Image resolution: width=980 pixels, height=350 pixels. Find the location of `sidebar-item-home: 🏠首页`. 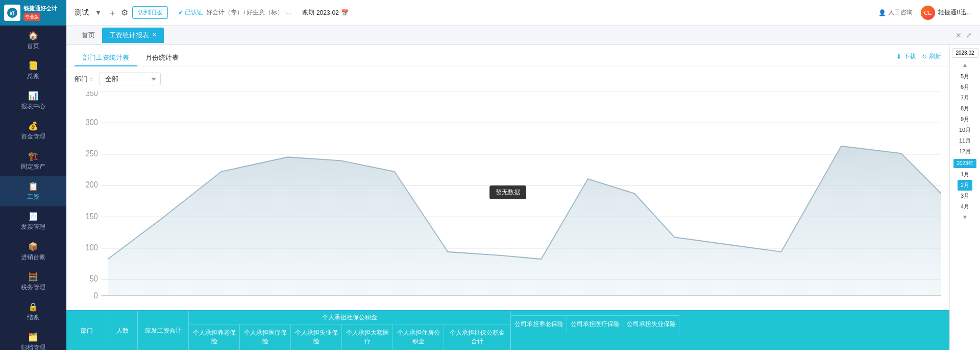

sidebar-item-home: 🏠首页 is located at coordinates (33, 41).